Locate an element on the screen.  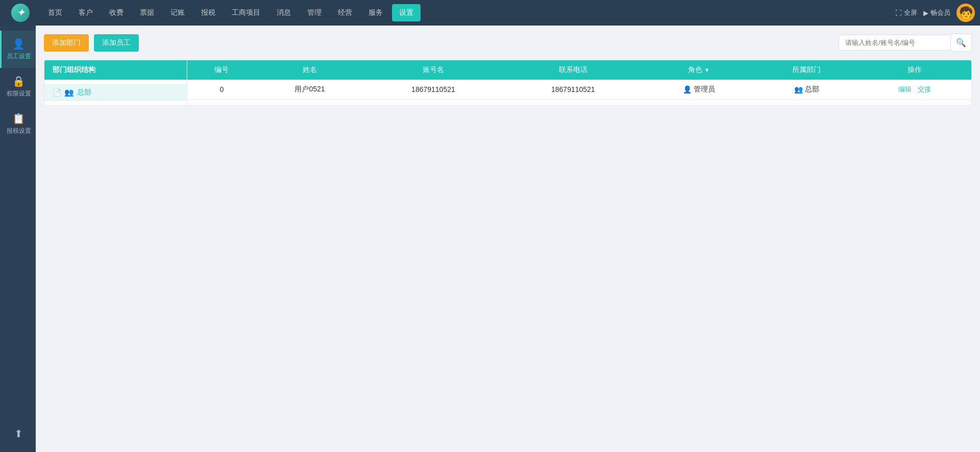
table-row: 0 用户0521 18679110521 18679110521 👤 管理员 👥… is located at coordinates (579, 90).